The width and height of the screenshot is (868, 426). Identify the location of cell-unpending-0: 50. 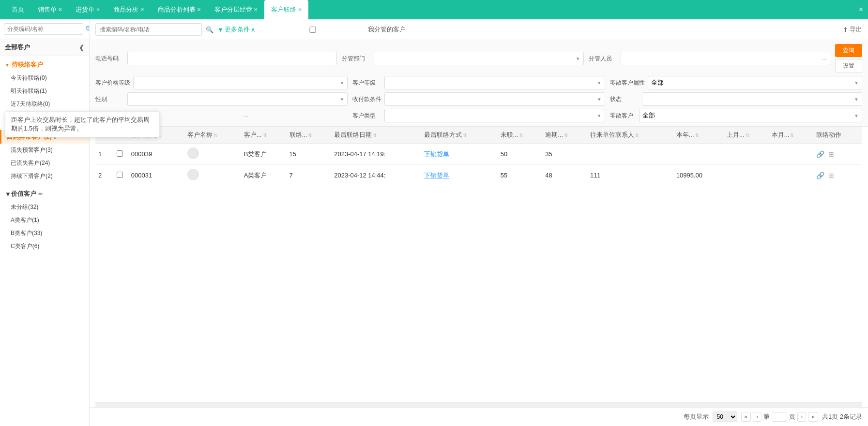
(520, 154).